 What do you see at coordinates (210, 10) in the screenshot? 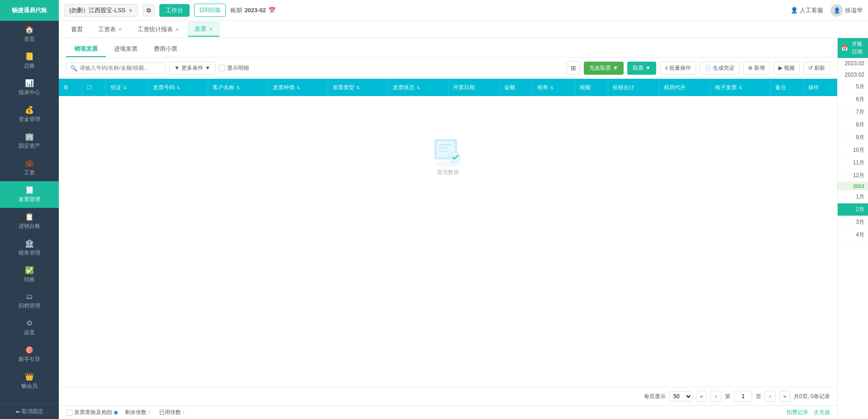
I see `switch-old-btn: 切到旧版` at bounding box center [210, 10].